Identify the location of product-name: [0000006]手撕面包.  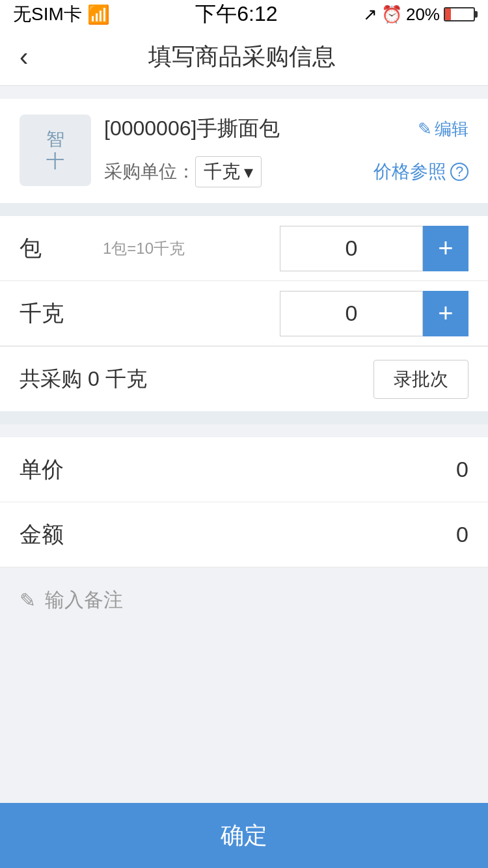
(192, 129).